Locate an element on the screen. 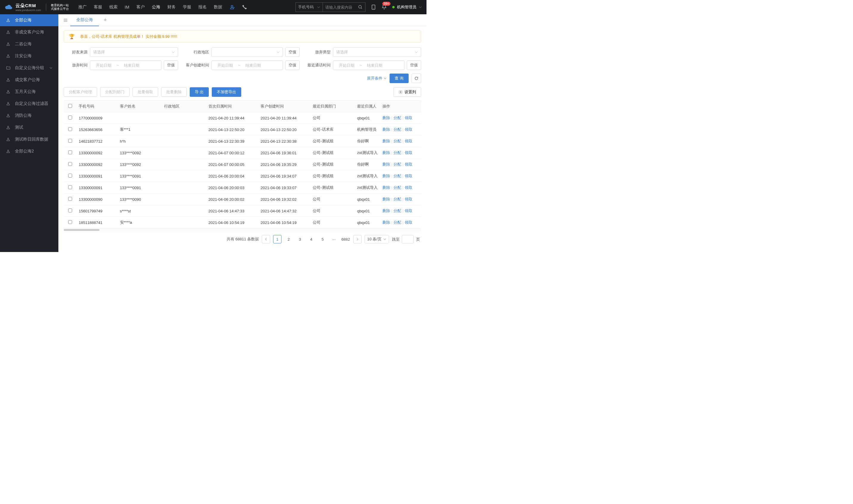 This screenshot has height=504, width=853. nav-signup: 报名 is located at coordinates (202, 7).